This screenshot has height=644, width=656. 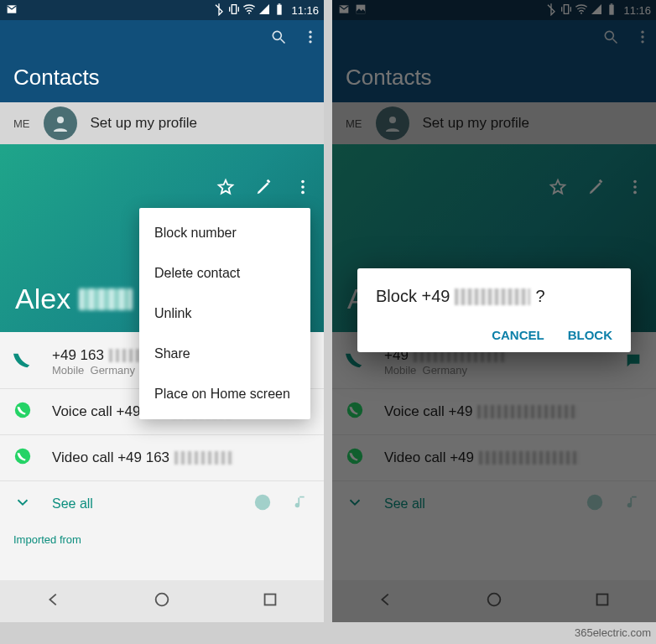 What do you see at coordinates (413, 297) in the screenshot?
I see `dialog-title-prefix: Block +49` at bounding box center [413, 297].